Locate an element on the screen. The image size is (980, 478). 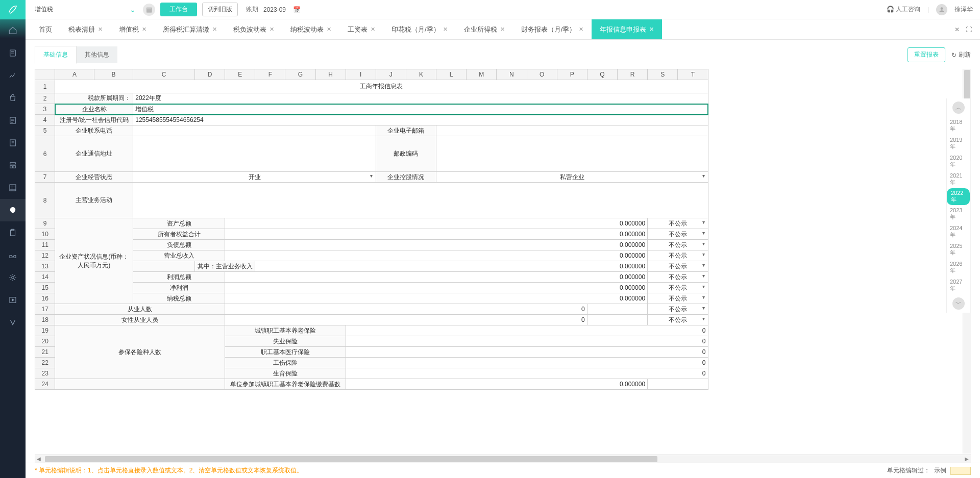
fin-pub-7: 不公示 is located at coordinates (678, 299).